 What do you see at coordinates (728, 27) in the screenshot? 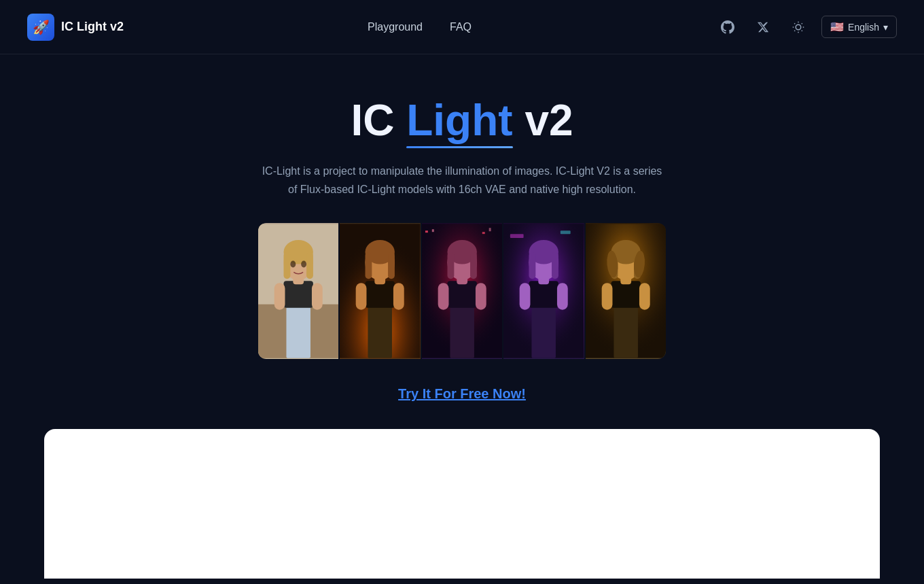
I see `github-icon` at bounding box center [728, 27].